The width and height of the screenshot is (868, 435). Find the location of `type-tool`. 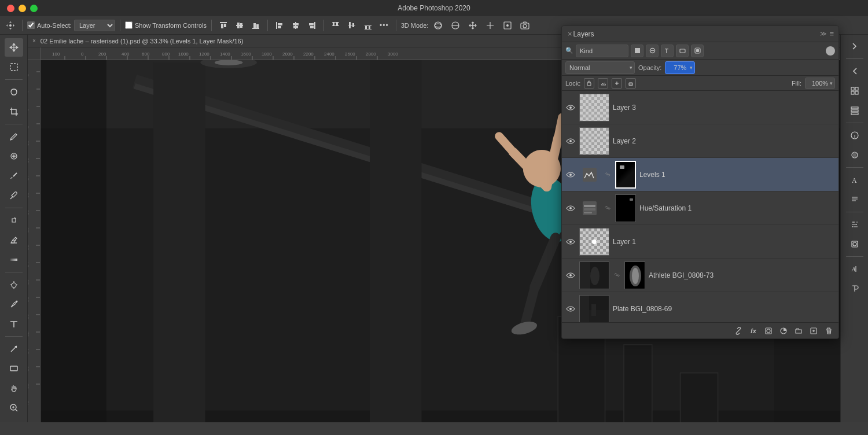

type-tool is located at coordinates (14, 324).